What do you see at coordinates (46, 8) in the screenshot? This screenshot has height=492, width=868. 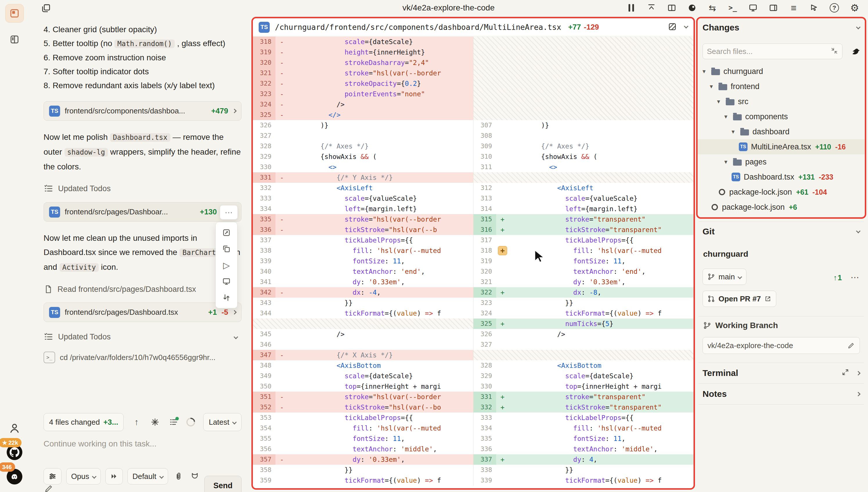 I see `window-restore-icon` at bounding box center [46, 8].